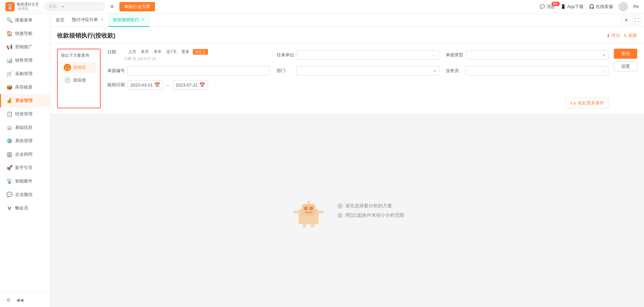 Image resolution: width=644 pixels, height=307 pixels. What do you see at coordinates (25, 208) in the screenshot?
I see `sidebar-item-member: V 畅会员` at bounding box center [25, 208].